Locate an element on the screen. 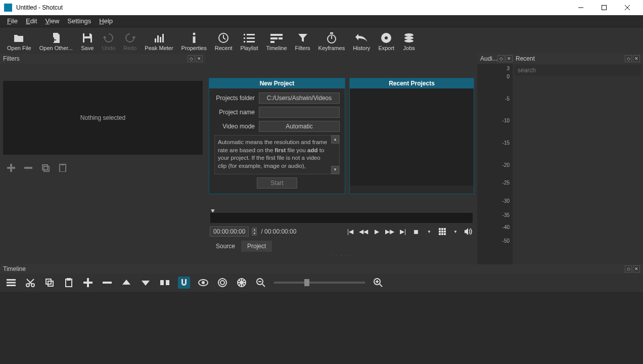 The image size is (643, 364). rewind-button: ◀◀ is located at coordinates (363, 232).